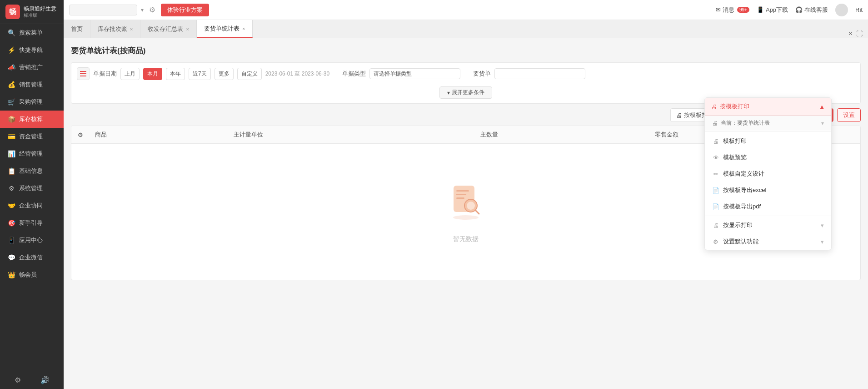 The image size is (868, 389). Describe the element at coordinates (32, 188) in the screenshot. I see `sidebar-item-system: ⚙ 系统管理` at that location.